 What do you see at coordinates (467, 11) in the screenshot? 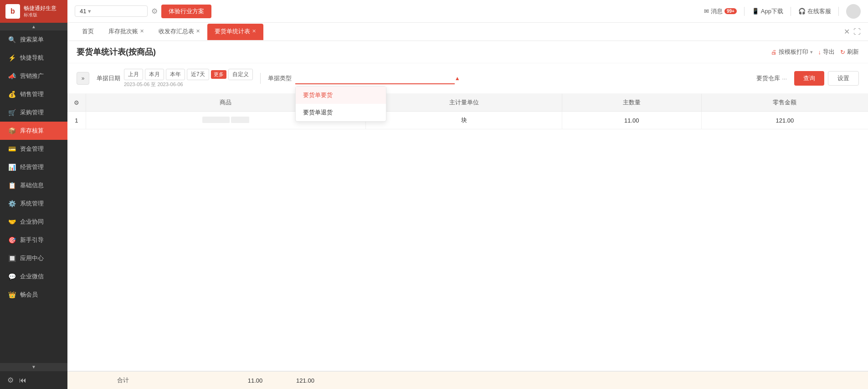
I see `topbar: 41 ▾ ⚙ 体验行业方案 ✉ 消息 99+ 📱 App下载 🎧 在线客服` at bounding box center [467, 11].